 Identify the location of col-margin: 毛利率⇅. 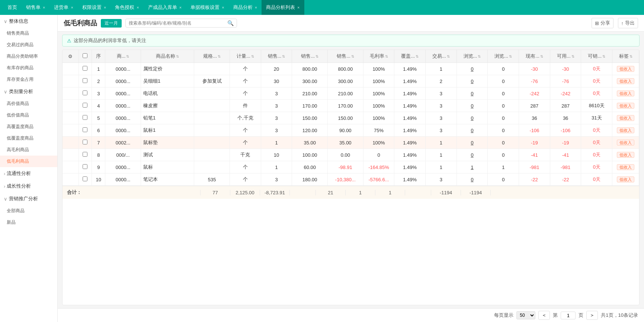
(379, 57).